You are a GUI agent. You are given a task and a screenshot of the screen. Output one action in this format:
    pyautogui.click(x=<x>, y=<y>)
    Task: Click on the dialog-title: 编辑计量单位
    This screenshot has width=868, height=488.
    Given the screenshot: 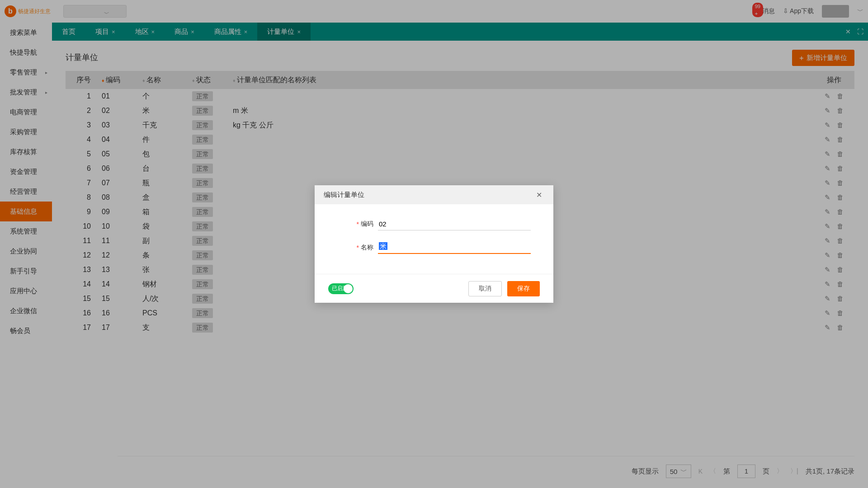 What is the action you would take?
    pyautogui.click(x=344, y=195)
    